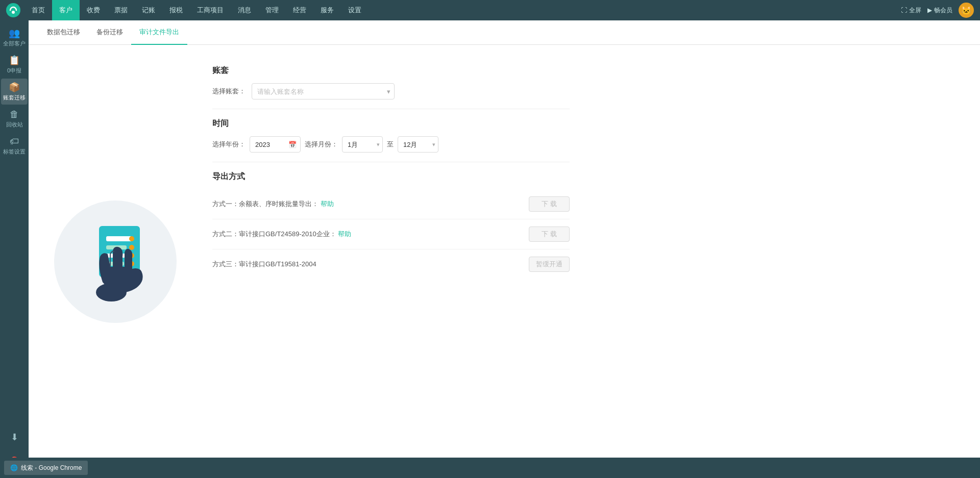  What do you see at coordinates (13, 10) in the screenshot?
I see `logo` at bounding box center [13, 10].